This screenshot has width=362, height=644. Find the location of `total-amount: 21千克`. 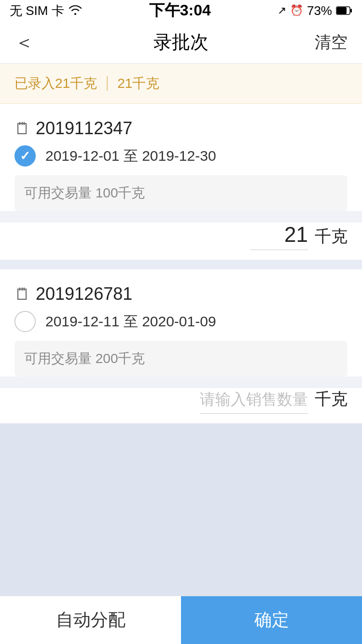

total-amount: 21千克 is located at coordinates (138, 84).